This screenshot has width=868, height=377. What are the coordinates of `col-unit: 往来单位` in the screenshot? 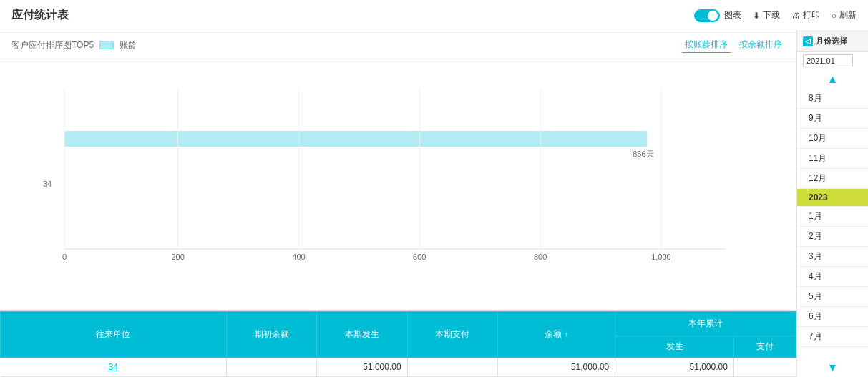 It's located at (114, 335).